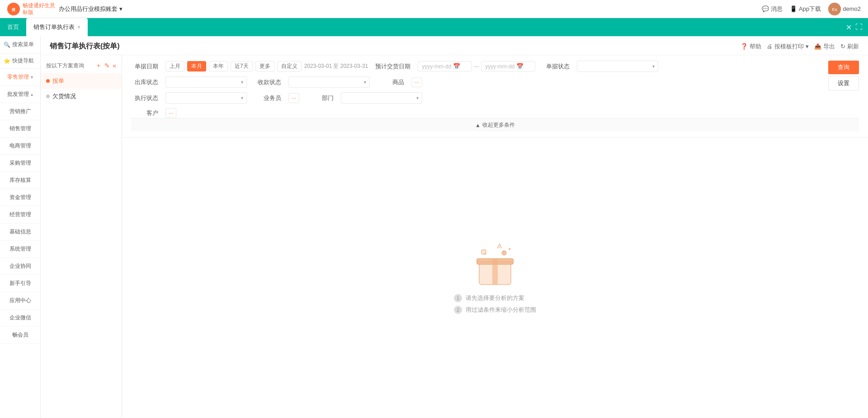  I want to click on tab-close-icon: ×, so click(79, 27).